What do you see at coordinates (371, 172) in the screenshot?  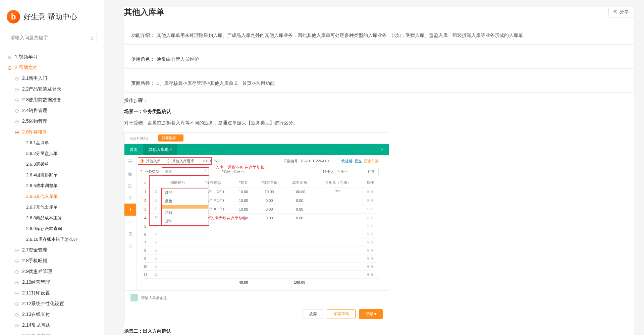 I see `shot-save-btn: 存货` at bounding box center [371, 172].